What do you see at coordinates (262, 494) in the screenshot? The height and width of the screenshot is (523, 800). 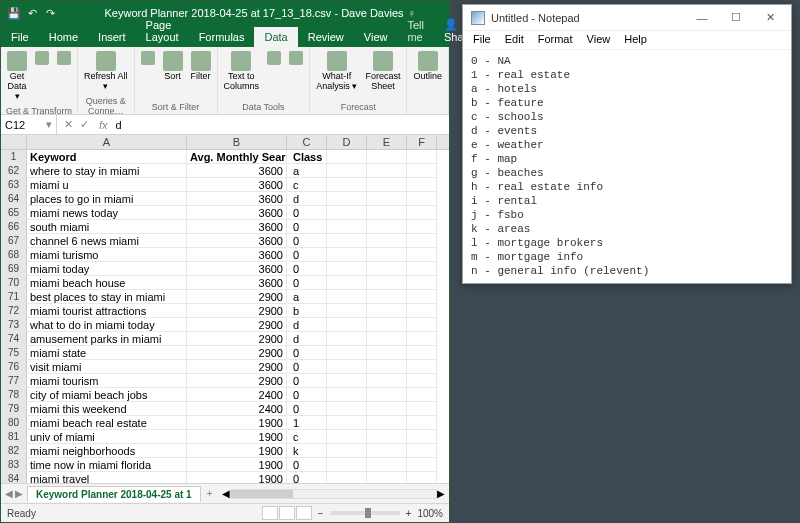 I see `hscroll-thumb` at bounding box center [262, 494].